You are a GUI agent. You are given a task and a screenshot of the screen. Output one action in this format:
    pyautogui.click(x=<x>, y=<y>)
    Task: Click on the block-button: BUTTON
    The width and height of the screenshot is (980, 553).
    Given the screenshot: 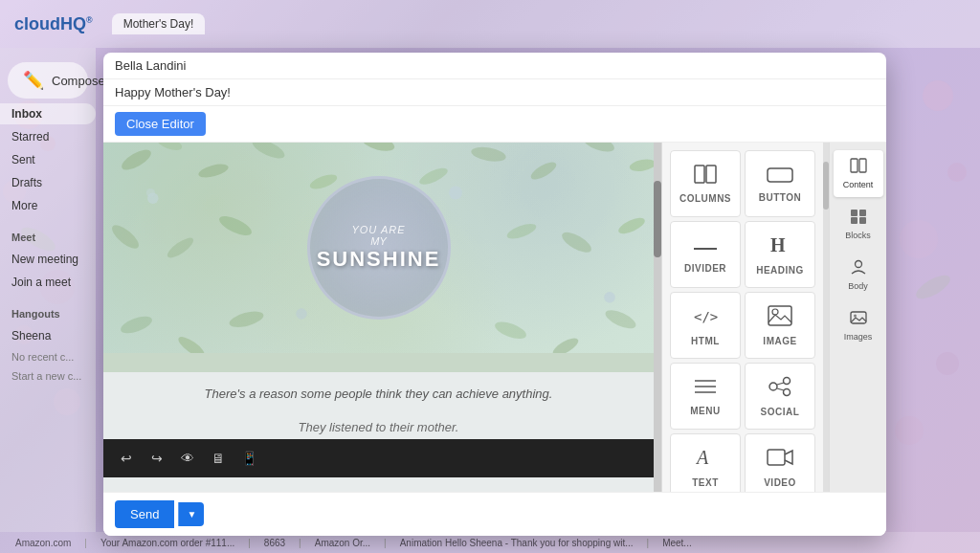 What is the action you would take?
    pyautogui.click(x=780, y=184)
    